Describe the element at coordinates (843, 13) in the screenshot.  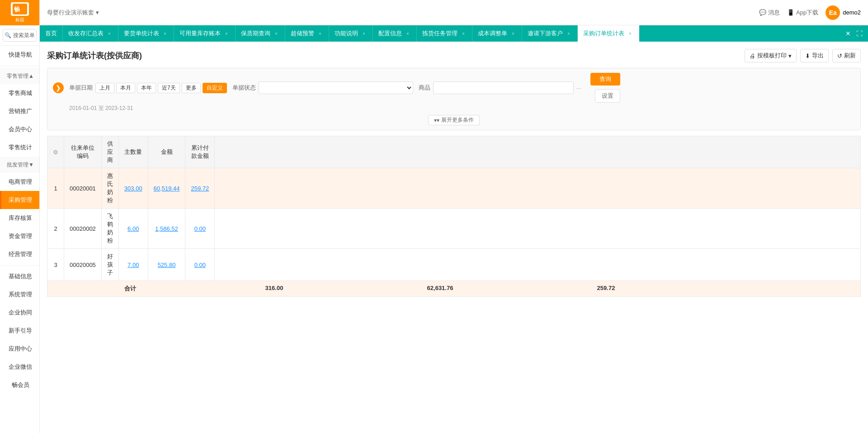
I see `user-menu: Ea demo2` at that location.